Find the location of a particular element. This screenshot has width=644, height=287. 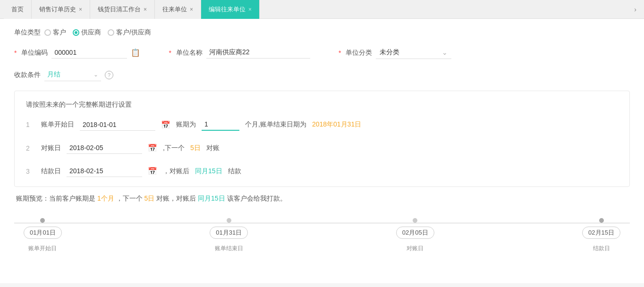

unit-info-row: * 单位编码 📋 * 单位名称 * 单位分类 未分类 ⌄ is located at coordinates (322, 53).